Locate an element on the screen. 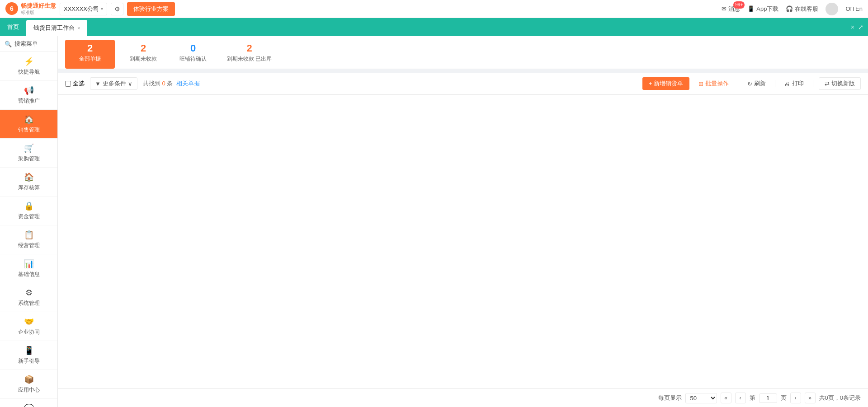 This screenshot has height=407, width=868. online-service-button: 🎧 在线客服 is located at coordinates (802, 9).